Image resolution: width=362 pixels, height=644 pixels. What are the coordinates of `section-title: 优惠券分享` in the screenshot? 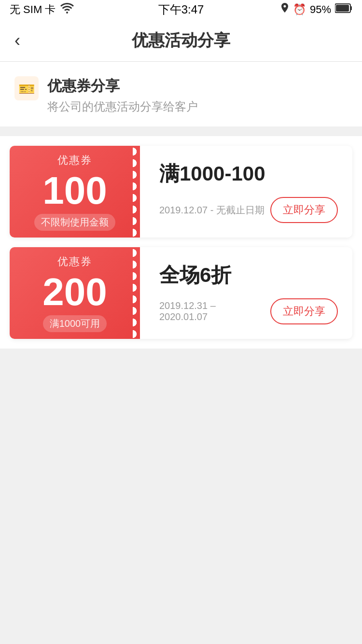 It's located at (123, 86).